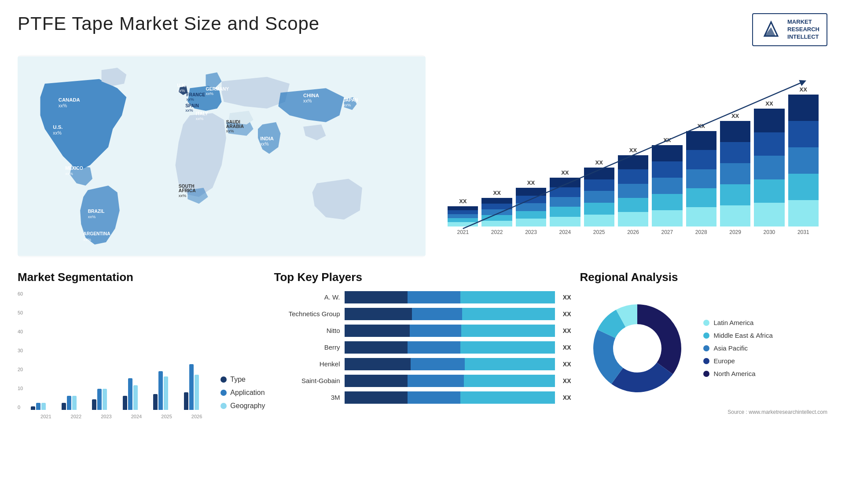 The width and height of the screenshot is (845, 504). Describe the element at coordinates (734, 323) in the screenshot. I see `regional-legend-label: Latin America` at that location.